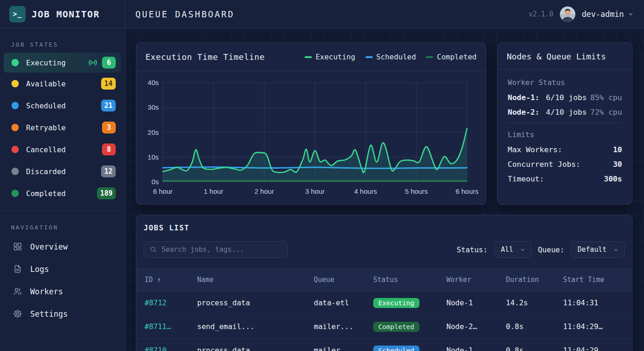 The height and width of the screenshot is (351, 644). What do you see at coordinates (384, 327) in the screenshot?
I see `table-row: #8711… send_email... mailer... Completed…` at bounding box center [384, 327].